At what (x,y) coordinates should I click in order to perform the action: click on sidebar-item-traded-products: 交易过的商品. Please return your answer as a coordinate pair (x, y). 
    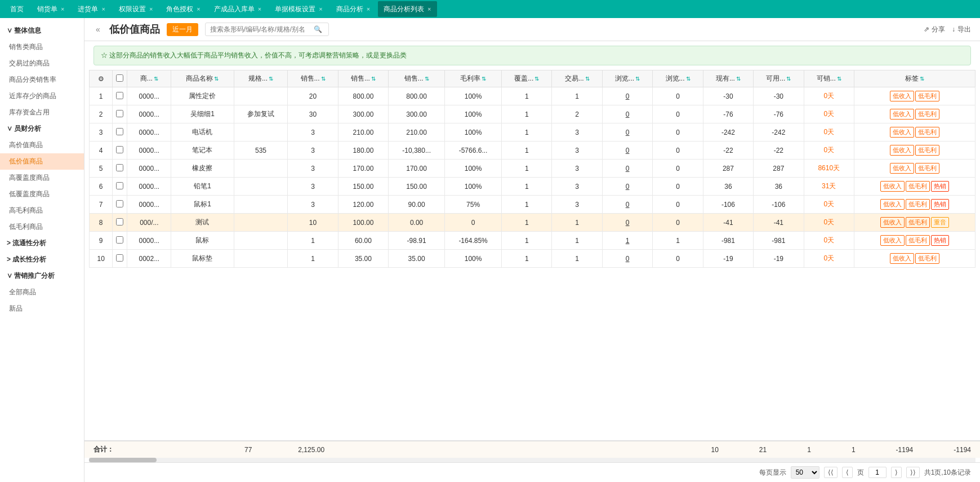
    Looking at the image, I should click on (42, 63).